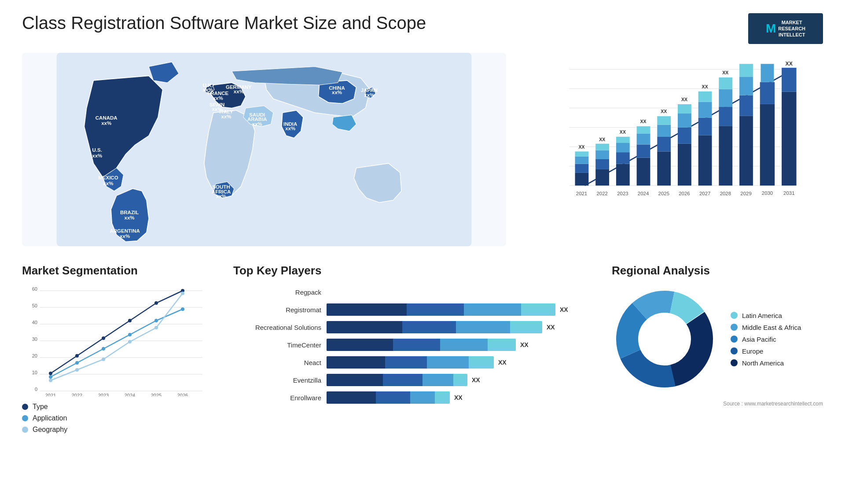  Describe the element at coordinates (50, 418) in the screenshot. I see `application-label: Application` at that location.